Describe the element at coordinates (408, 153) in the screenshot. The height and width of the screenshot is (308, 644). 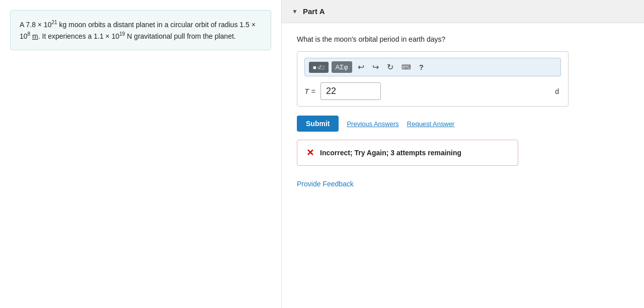
I see `error-box: ✕ Incorrect; Try Again; 3 attempts remai…` at that location.